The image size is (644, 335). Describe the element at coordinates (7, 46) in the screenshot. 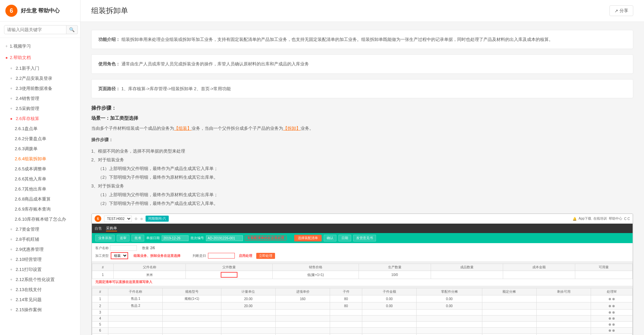

I see `nav-icon-video: +` at that location.